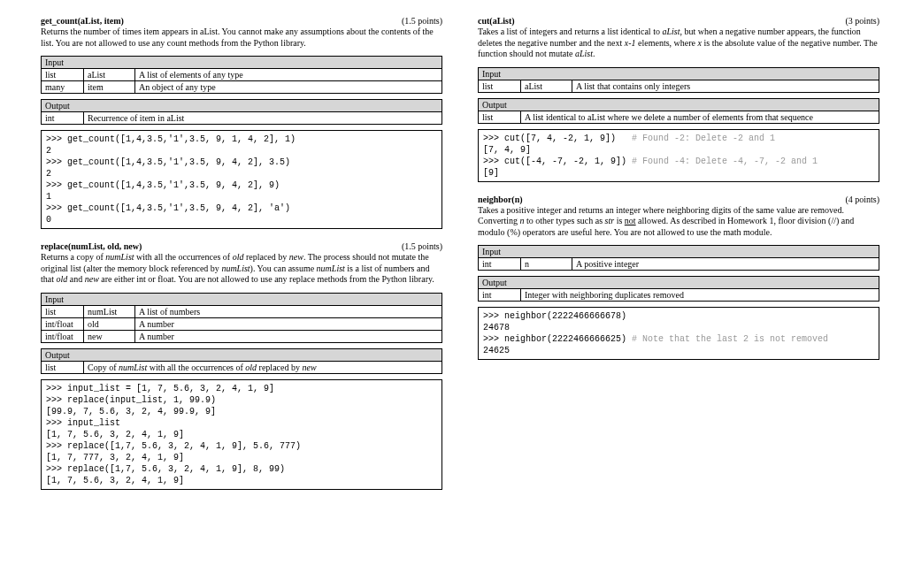 The width and height of the screenshot is (906, 588). Describe the element at coordinates (491, 173) in the screenshot. I see `code: [9]` at that location.